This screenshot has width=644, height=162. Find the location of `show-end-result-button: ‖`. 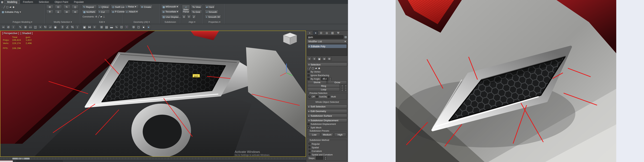

show-end-result-button: ‖ is located at coordinates (314, 59).